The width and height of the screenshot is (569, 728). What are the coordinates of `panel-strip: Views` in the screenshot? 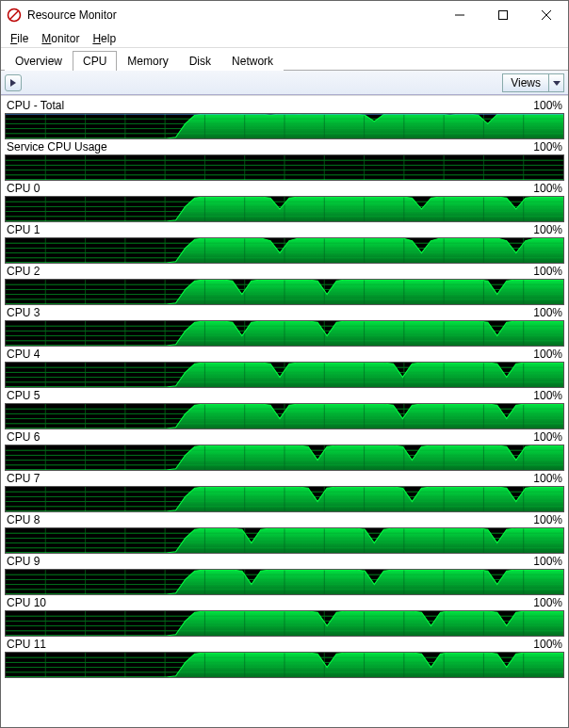 It's located at (284, 83).